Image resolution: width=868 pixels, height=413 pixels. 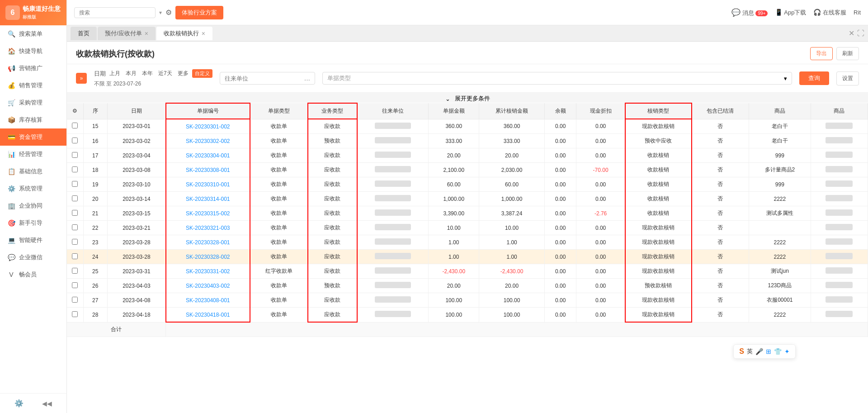 What do you see at coordinates (208, 286) in the screenshot?
I see `doc-no-link: SK-20230403-002` at bounding box center [208, 286].